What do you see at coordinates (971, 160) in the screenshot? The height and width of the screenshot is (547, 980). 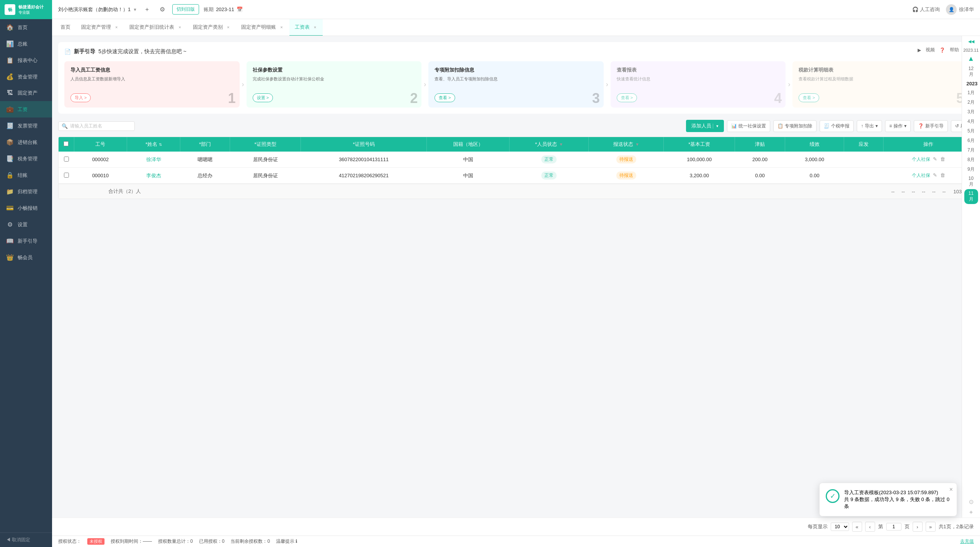 I see `month-item-8: 8月` at bounding box center [971, 160].